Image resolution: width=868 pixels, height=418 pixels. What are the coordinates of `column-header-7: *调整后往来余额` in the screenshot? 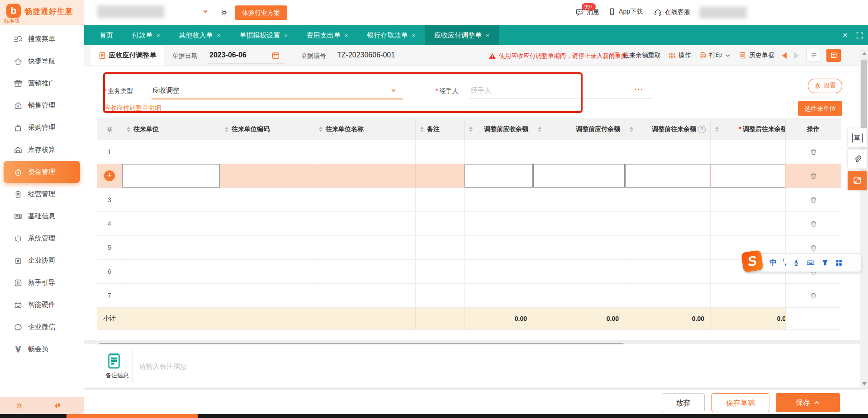 It's located at (748, 129).